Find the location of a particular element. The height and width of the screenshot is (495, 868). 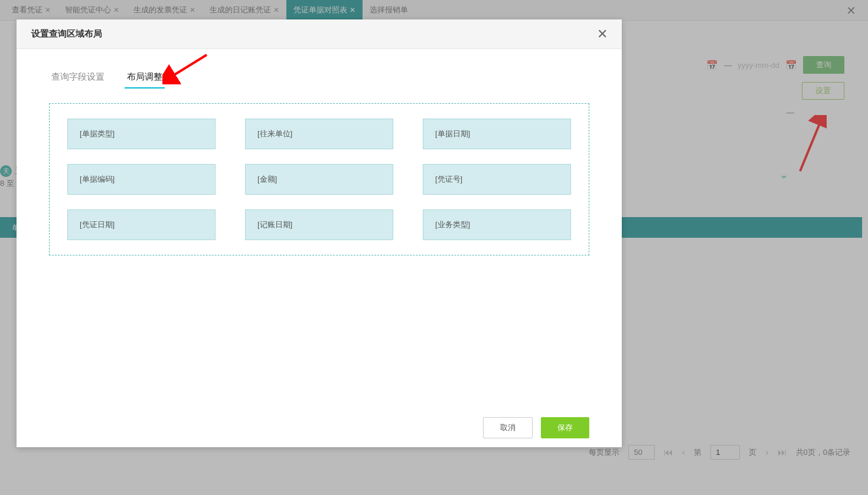

modal-close-icon: ✕ is located at coordinates (602, 34).